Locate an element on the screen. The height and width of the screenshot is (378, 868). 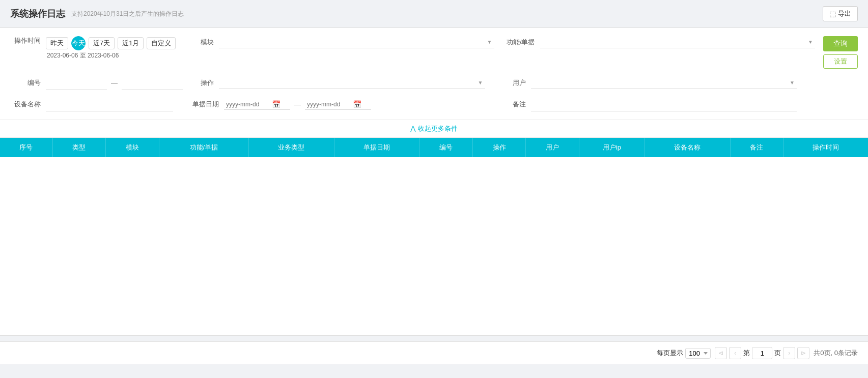
first-page-button: ⊲ is located at coordinates (721, 353).